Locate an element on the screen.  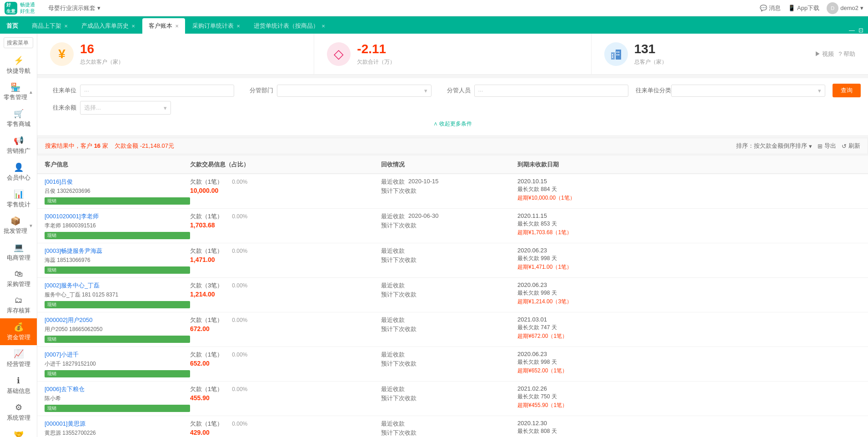
sidebar-item-batch-mgmt: 📦 批发管理 ▼ is located at coordinates (18, 226).